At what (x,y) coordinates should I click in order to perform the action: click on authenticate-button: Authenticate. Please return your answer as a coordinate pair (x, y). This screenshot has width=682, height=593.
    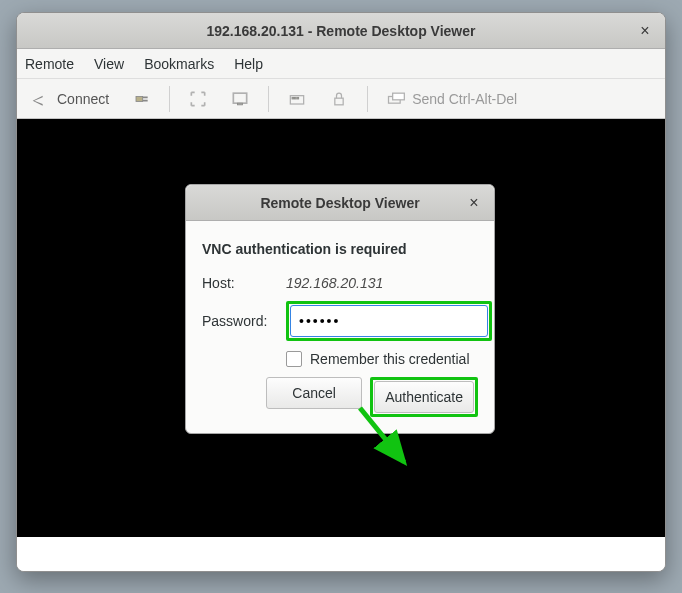
    Looking at the image, I should click on (424, 397).